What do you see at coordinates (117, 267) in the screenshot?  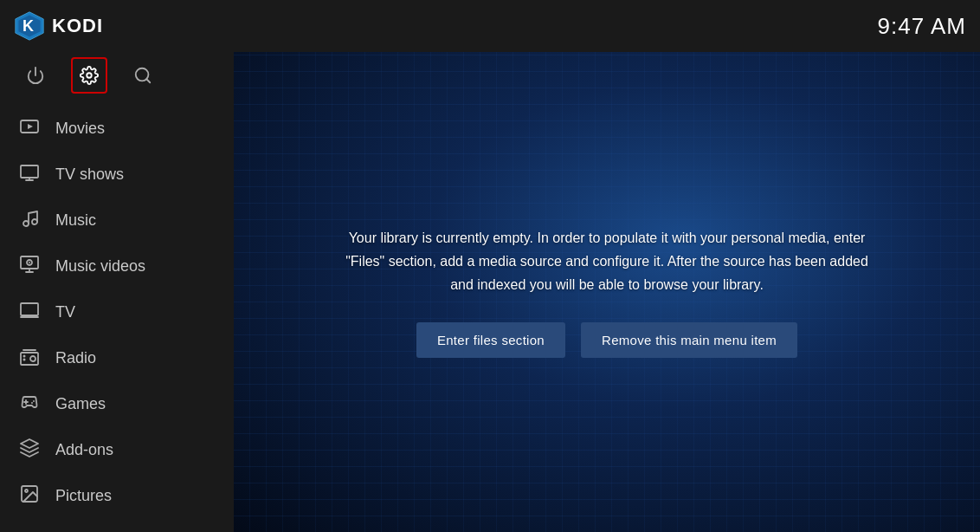 I see `nav-music-videos: Music videos` at bounding box center [117, 267].